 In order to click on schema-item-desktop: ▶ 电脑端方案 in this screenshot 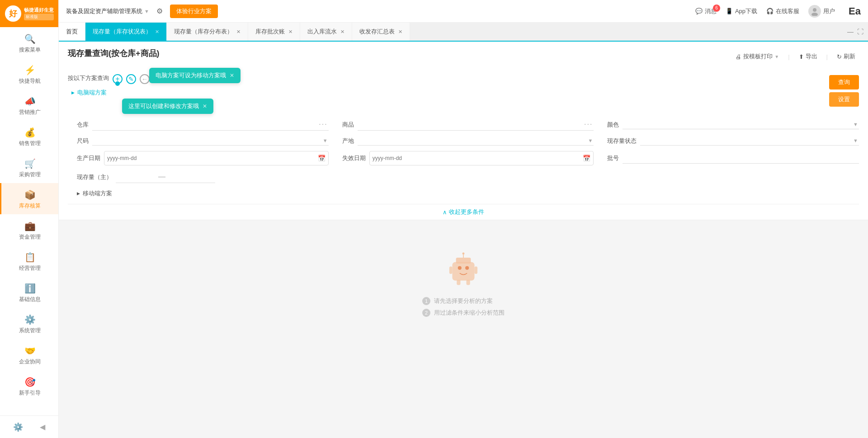, I will do `click(463, 93)`.